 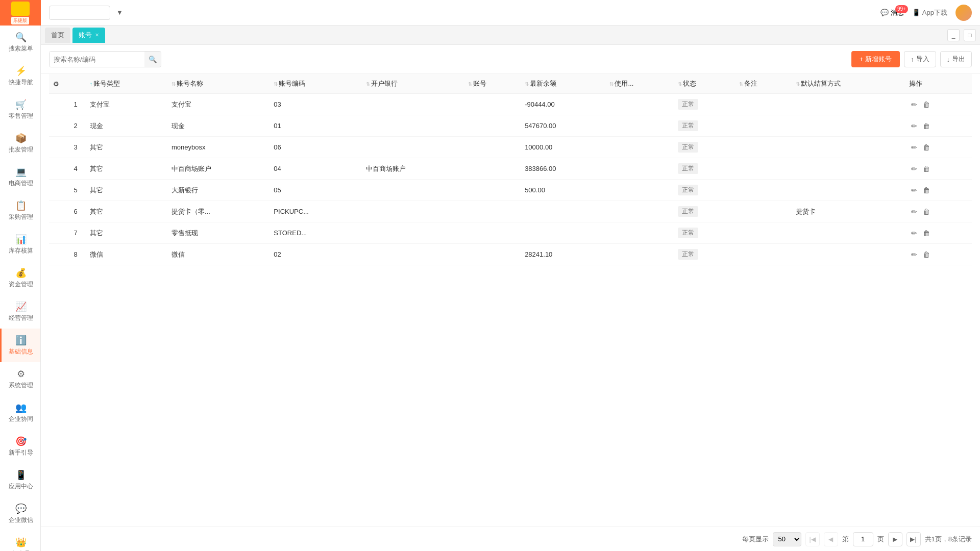 What do you see at coordinates (20, 480) in the screenshot?
I see `sidebar-item-appcenter: 📱 应用中心` at bounding box center [20, 480].